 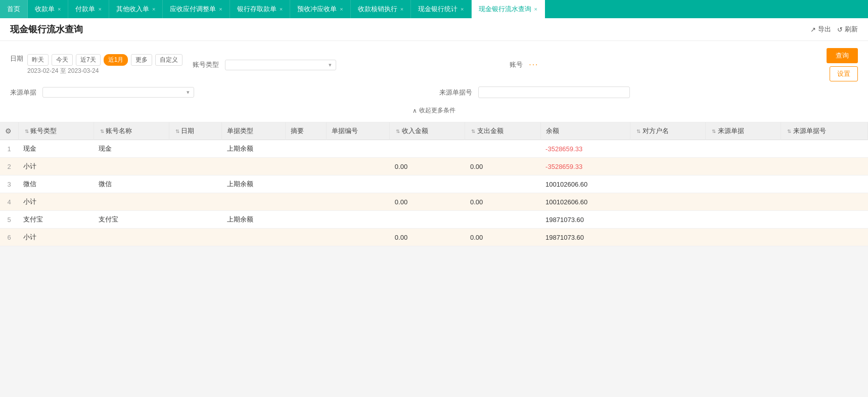 What do you see at coordinates (14, 9) in the screenshot?
I see `nav-home: 首页` at bounding box center [14, 9].